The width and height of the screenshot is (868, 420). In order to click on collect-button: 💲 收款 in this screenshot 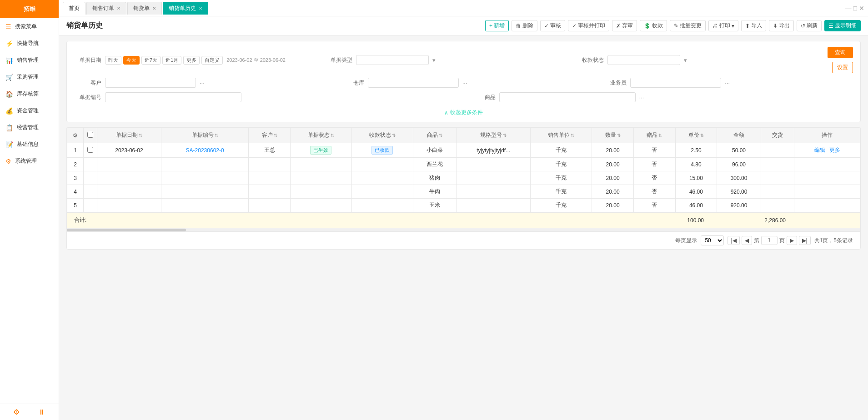, I will do `click(653, 25)`.